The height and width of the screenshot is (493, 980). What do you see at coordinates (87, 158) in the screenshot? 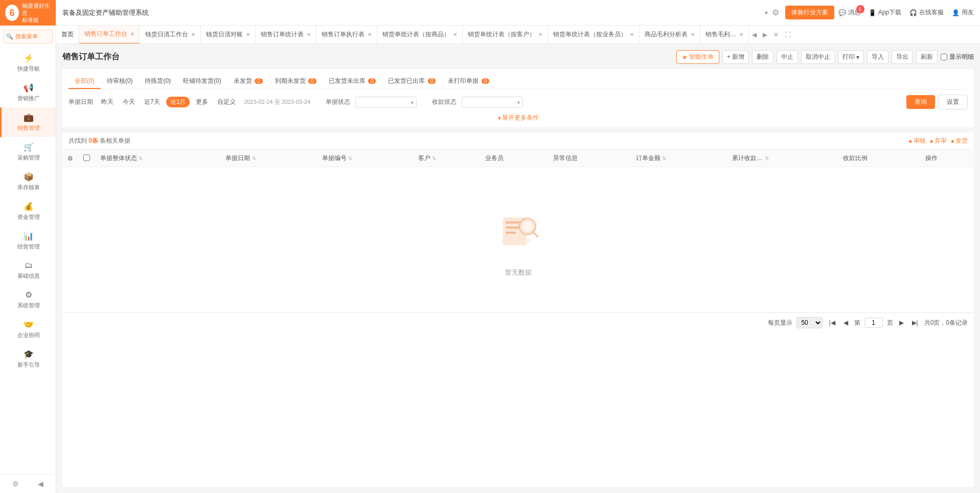
I see `select-all-checkbox` at bounding box center [87, 158].